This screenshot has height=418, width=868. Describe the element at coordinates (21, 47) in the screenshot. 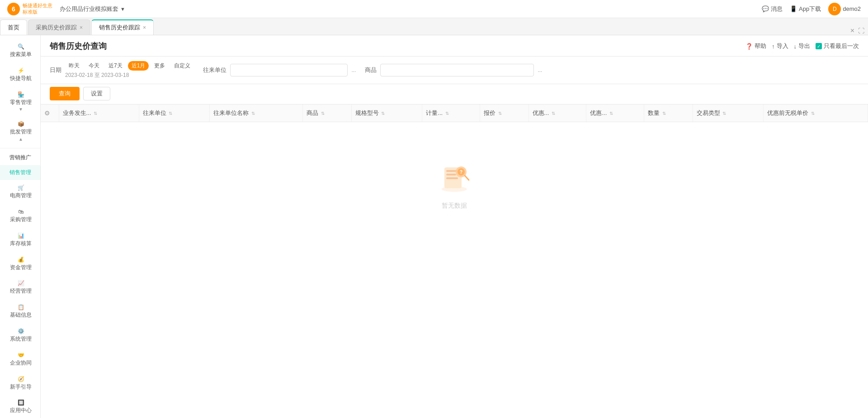

I see `search-menu-icon: 🔍` at that location.